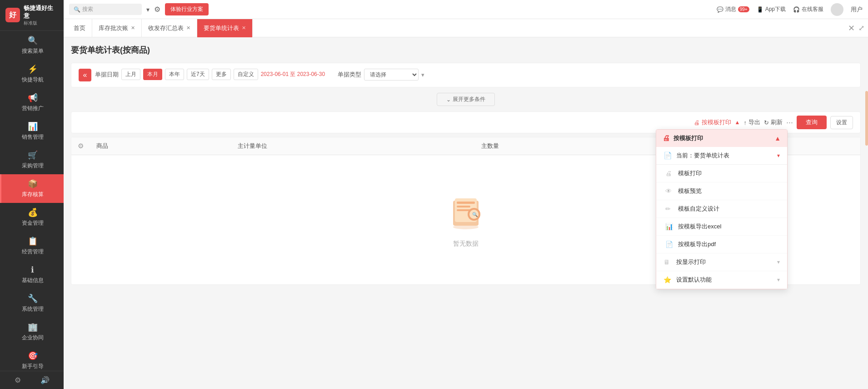  Describe the element at coordinates (33, 126) in the screenshot. I see `sales-icon: 📊` at that location.